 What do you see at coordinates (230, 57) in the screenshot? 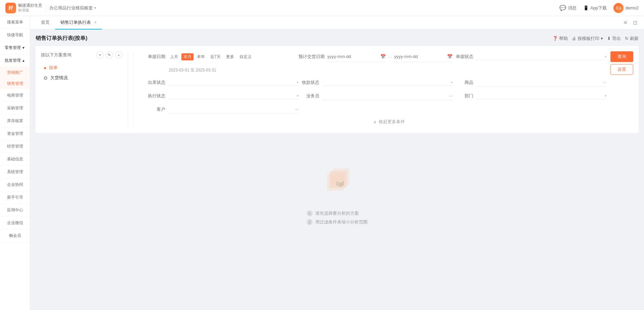
I see `date-tab-more: 更多` at bounding box center [230, 57].